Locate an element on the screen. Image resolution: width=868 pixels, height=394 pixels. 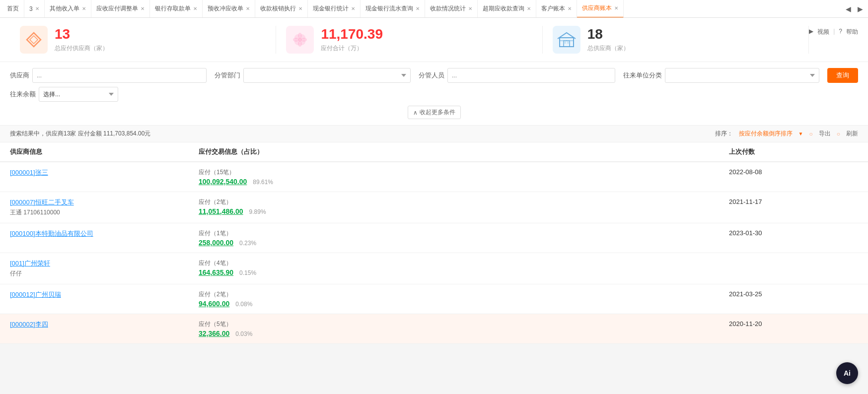
nav-tab-customer-ledger: 客户账本 ✕ is located at coordinates (557, 9).